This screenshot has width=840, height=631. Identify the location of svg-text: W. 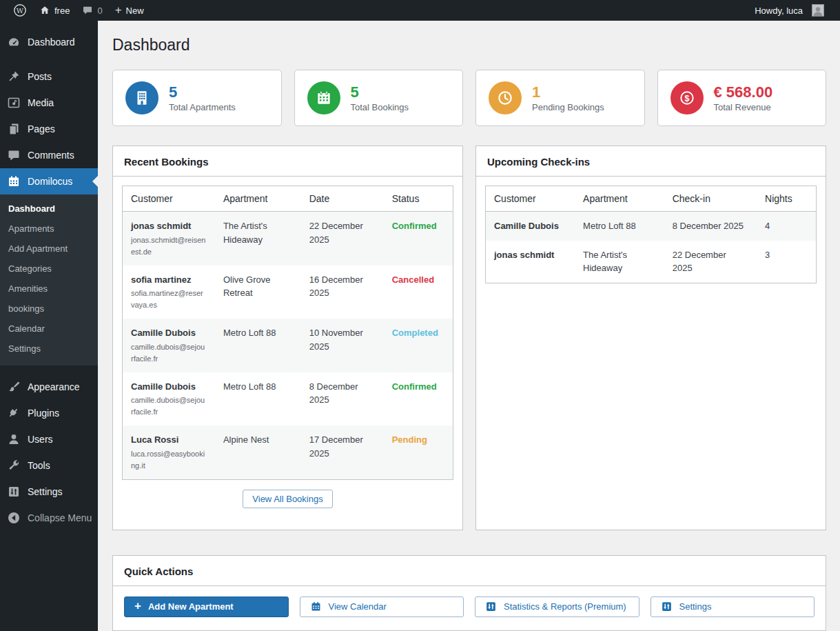
(21, 11).